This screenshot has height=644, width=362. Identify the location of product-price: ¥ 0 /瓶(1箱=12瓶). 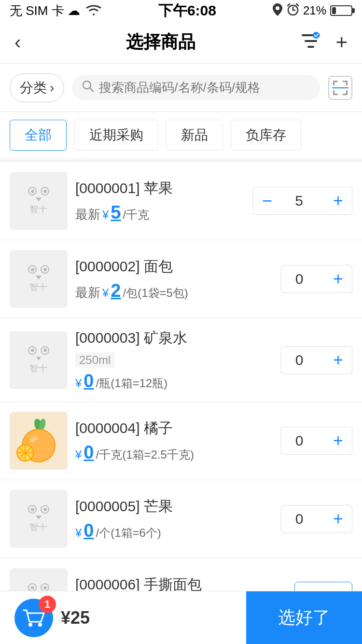
(174, 381).